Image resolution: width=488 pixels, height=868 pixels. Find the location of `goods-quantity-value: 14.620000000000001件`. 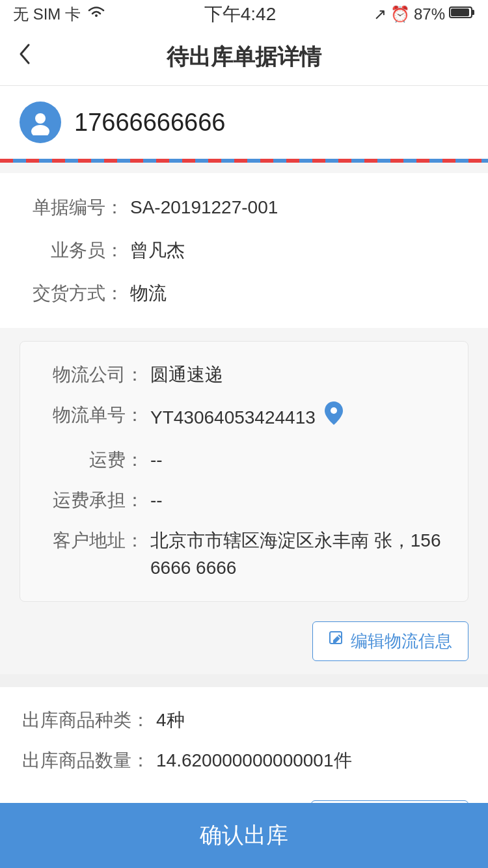

goods-quantity-value: 14.620000000000001件 is located at coordinates (312, 761).